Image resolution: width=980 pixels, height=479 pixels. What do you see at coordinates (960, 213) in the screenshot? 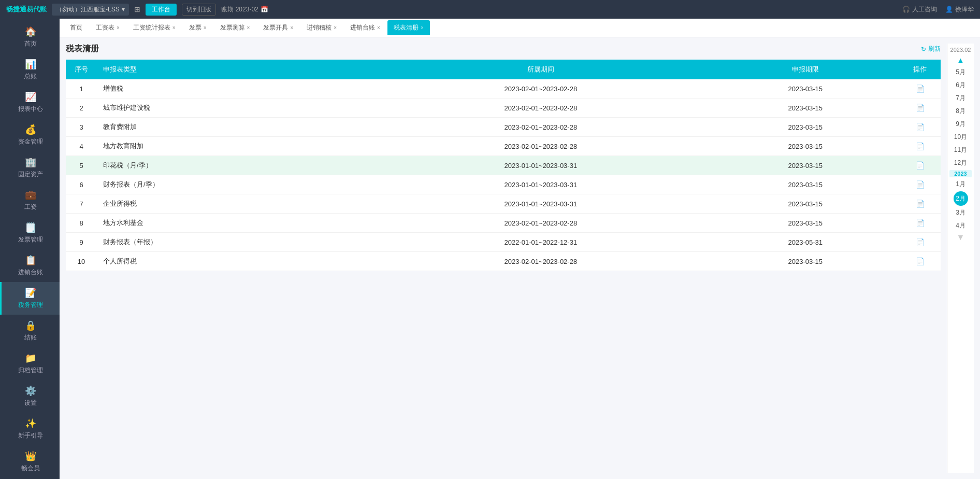
I see `timeline-month-3: 3月` at bounding box center [960, 213].